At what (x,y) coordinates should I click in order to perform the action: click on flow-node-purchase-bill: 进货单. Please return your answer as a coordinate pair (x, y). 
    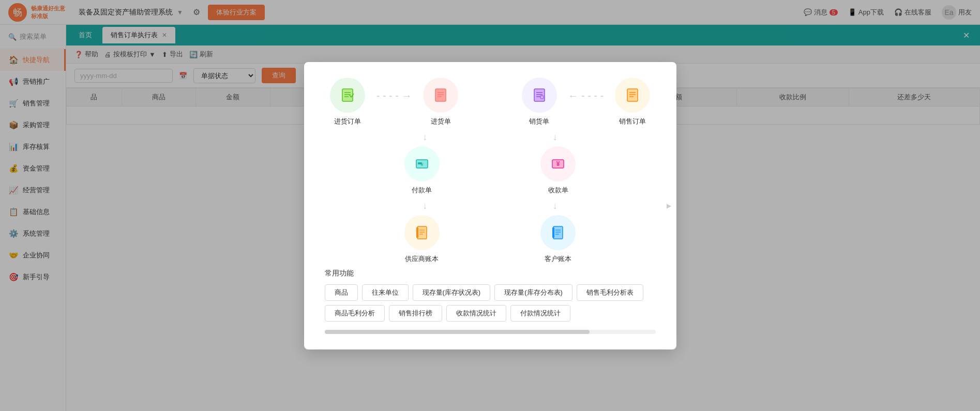
    Looking at the image, I should click on (441, 102).